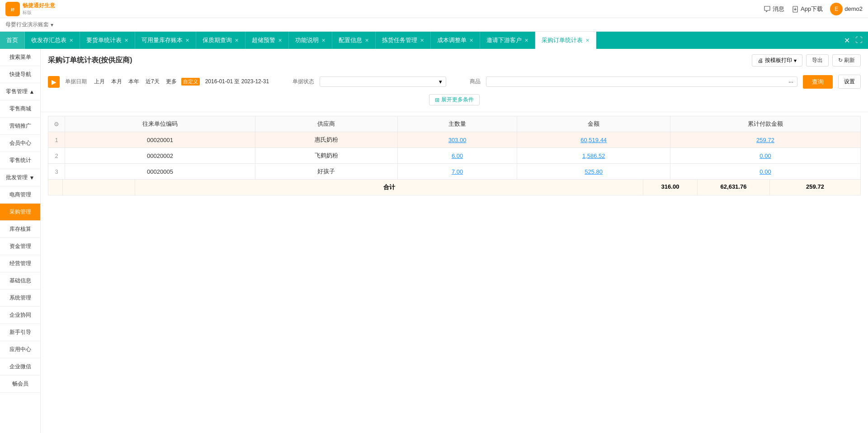 This screenshot has width=868, height=433. I want to click on close-tab-caigou: ✕, so click(588, 41).